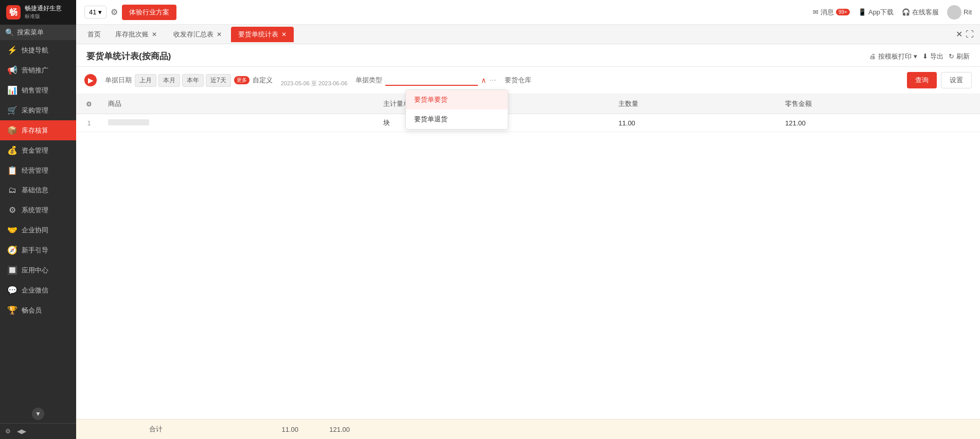 This screenshot has height=439, width=980. I want to click on sidebar-item-quick-nav: ⚡ 快捷导航, so click(38, 50).